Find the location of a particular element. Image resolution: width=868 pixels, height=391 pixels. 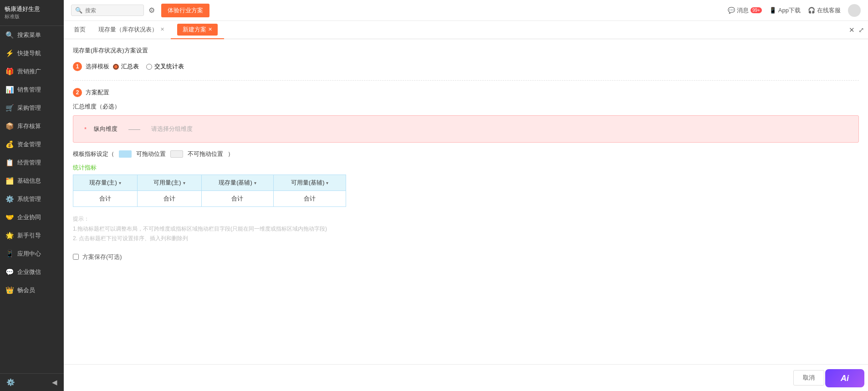

step2-header: 2 方案配置 is located at coordinates (466, 93).